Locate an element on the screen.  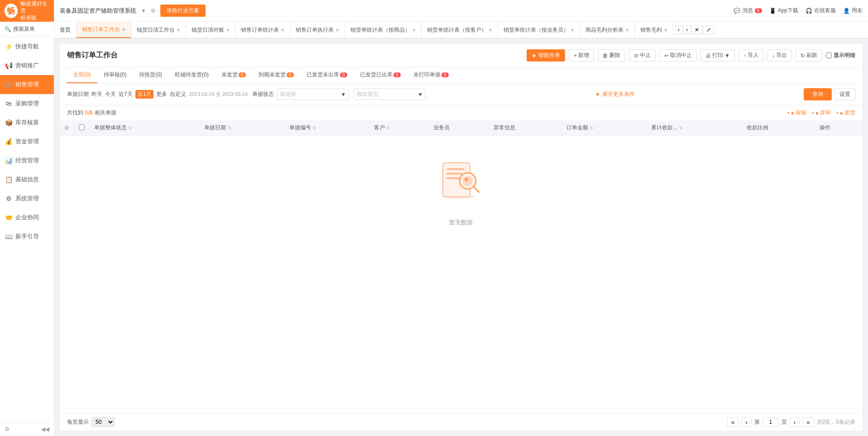
sidebar-item-purchase: 🛍 采购管理 is located at coordinates (27, 104).